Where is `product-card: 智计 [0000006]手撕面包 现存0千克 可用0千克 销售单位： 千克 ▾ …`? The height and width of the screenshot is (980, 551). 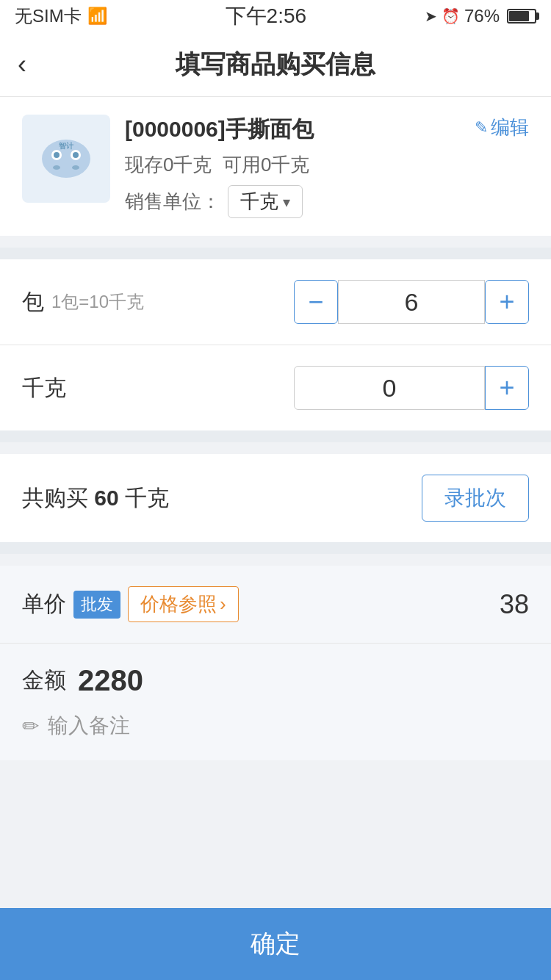 product-card: 智计 [0000006]手撕面包 现存0千克 可用0千克 销售单位： 千克 ▾ … is located at coordinates (276, 166).